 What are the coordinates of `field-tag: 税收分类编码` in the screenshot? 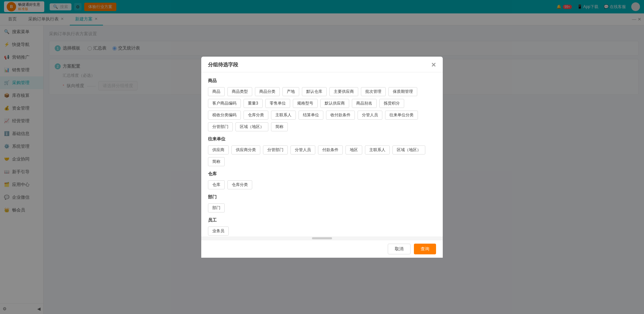 It's located at (224, 115).